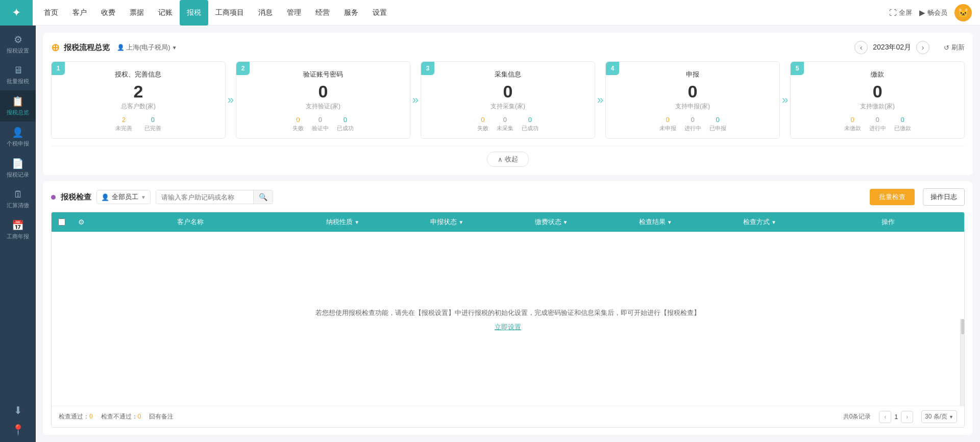  What do you see at coordinates (153, 119) in the screenshot?
I see `step-1-stat-1-val: 0` at bounding box center [153, 119].